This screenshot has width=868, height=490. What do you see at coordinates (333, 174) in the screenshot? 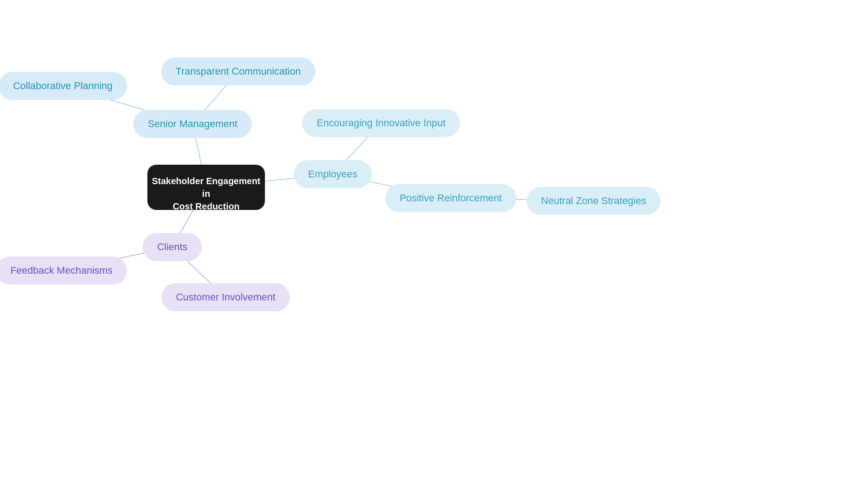
I see `employees-node: Employees` at bounding box center [333, 174].